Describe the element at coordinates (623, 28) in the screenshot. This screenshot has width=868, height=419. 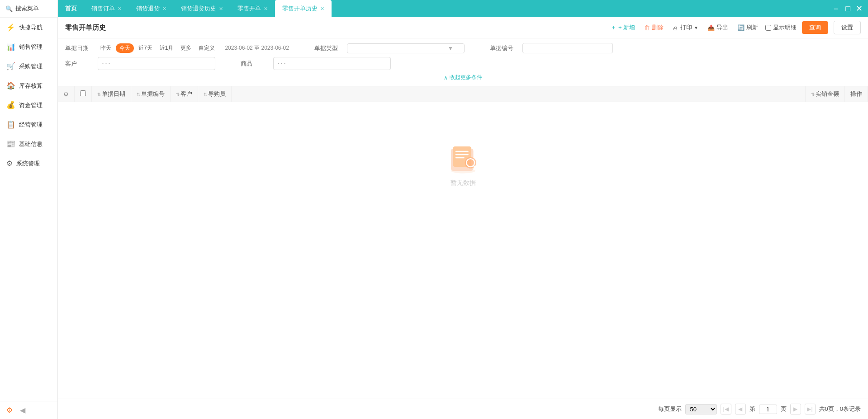
I see `add-button: ＋ + 新增` at that location.